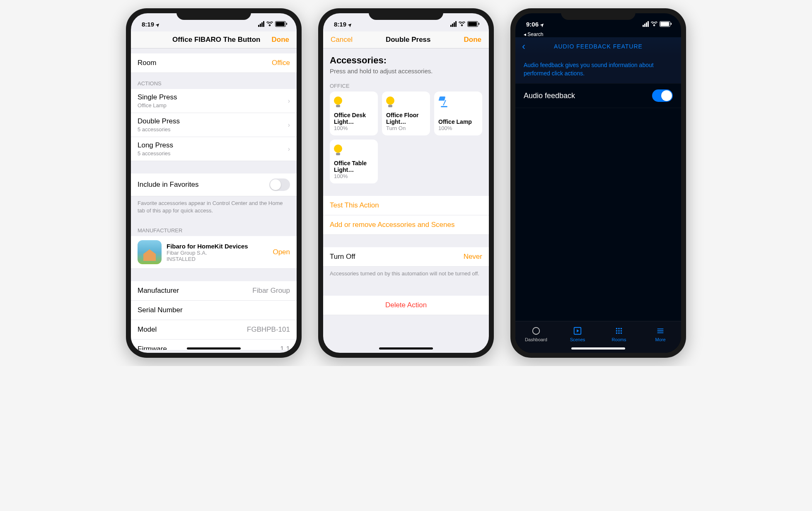  Describe the element at coordinates (151, 24) in the screenshot. I see `status-time: 8:19` at that location.